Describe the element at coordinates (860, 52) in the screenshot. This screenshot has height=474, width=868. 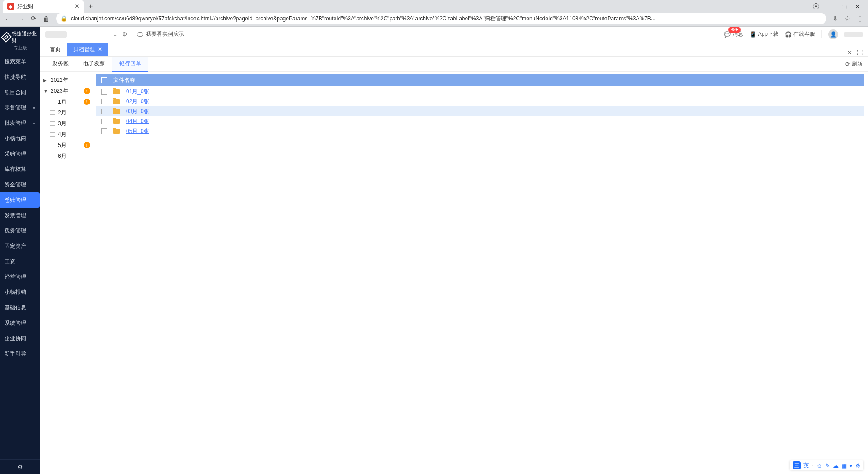
I see `fullscreen-icon: ⛶` at that location.